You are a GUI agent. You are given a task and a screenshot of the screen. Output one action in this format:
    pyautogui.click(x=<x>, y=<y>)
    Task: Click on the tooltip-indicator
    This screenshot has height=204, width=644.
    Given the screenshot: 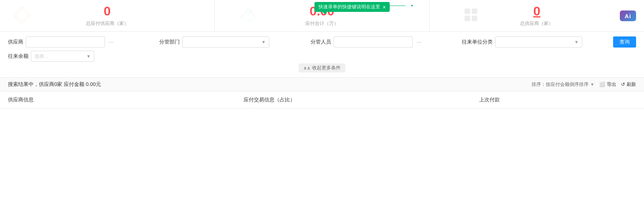 What is the action you would take?
    pyautogui.click(x=400, y=6)
    